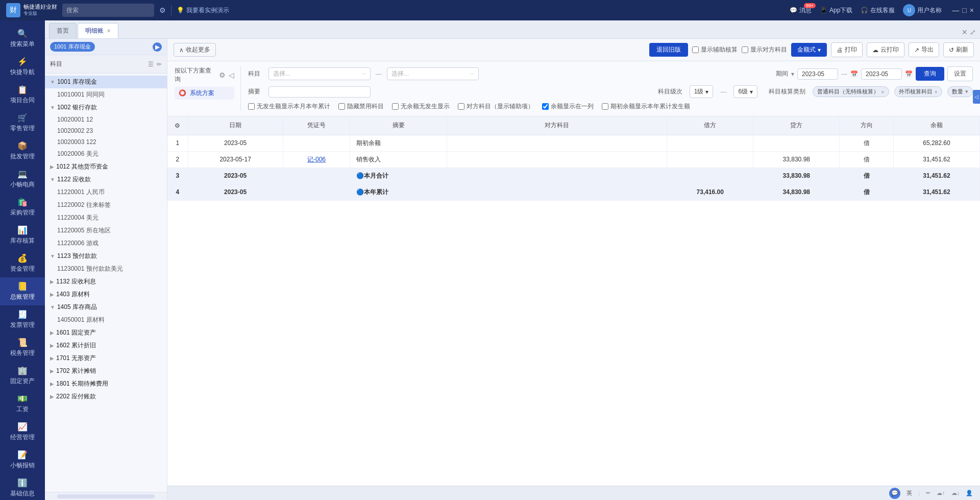 The width and height of the screenshot is (980, 500). Describe the element at coordinates (818, 74) in the screenshot. I see `period-start` at that location.